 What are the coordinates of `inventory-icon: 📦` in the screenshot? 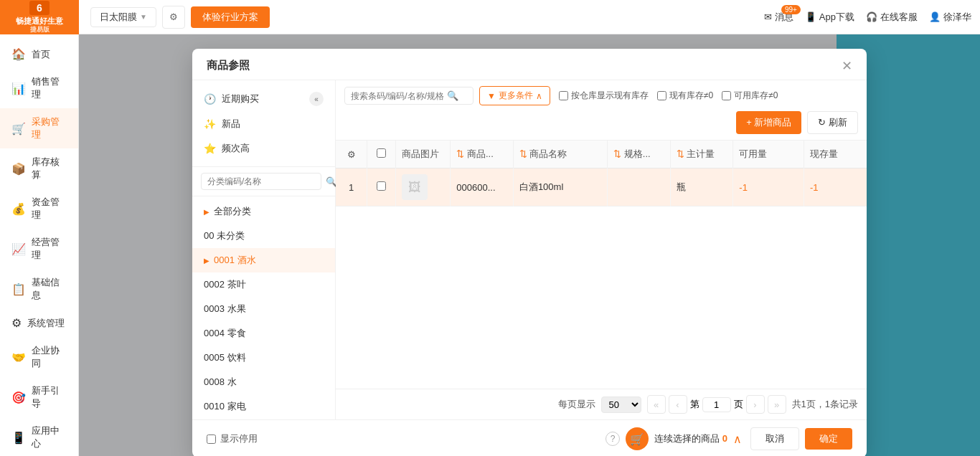 It's located at (19, 169).